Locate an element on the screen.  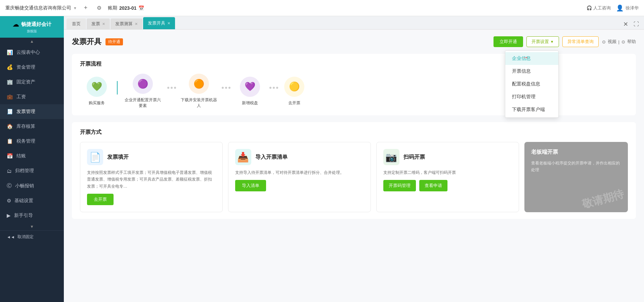
tab-close-fapiao: ✕ is located at coordinates (103, 24).